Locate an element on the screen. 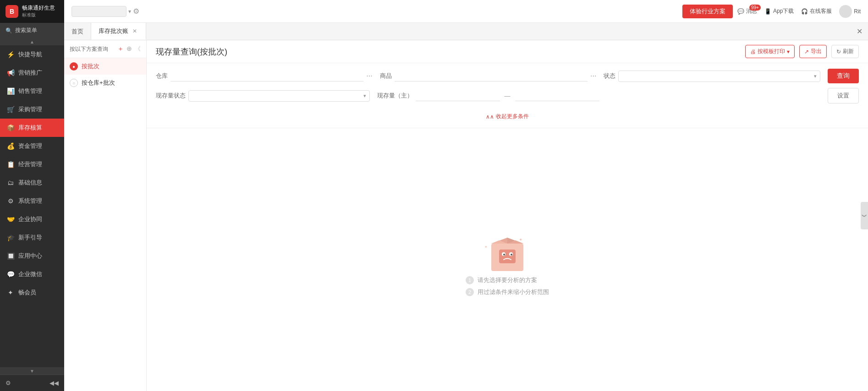 The width and height of the screenshot is (868, 391). marketing-icon: 📢 is located at coordinates (11, 73).